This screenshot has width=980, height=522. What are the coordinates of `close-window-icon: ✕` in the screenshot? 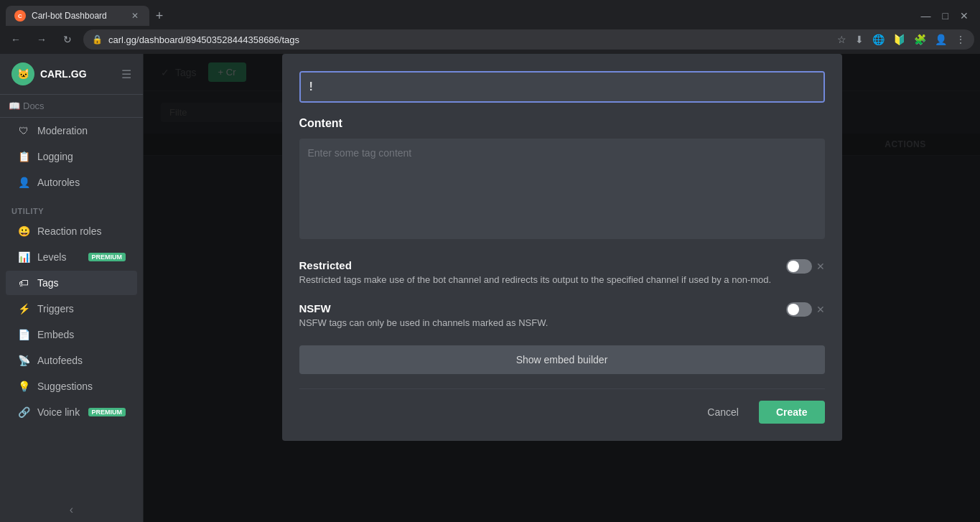 It's located at (964, 16).